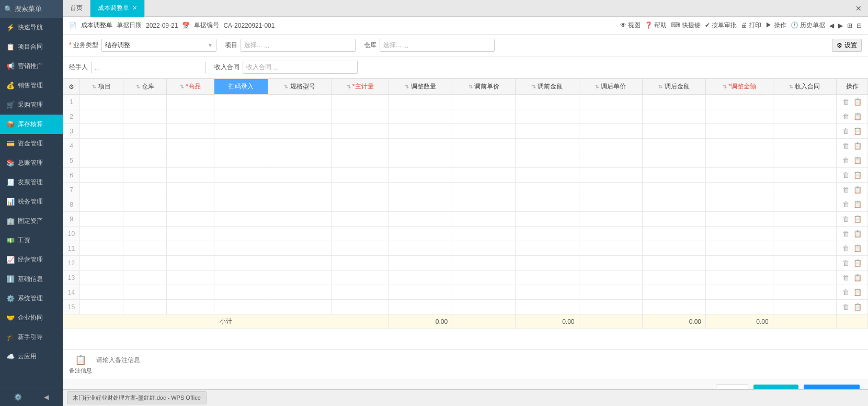 The image size is (868, 406). Describe the element at coordinates (437, 45) in the screenshot. I see `warehouse-input: 选择... ...` at that location.